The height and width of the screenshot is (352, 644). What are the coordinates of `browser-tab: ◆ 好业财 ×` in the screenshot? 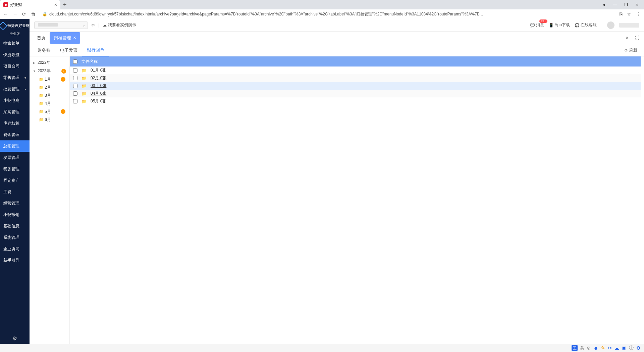 It's located at (30, 5).